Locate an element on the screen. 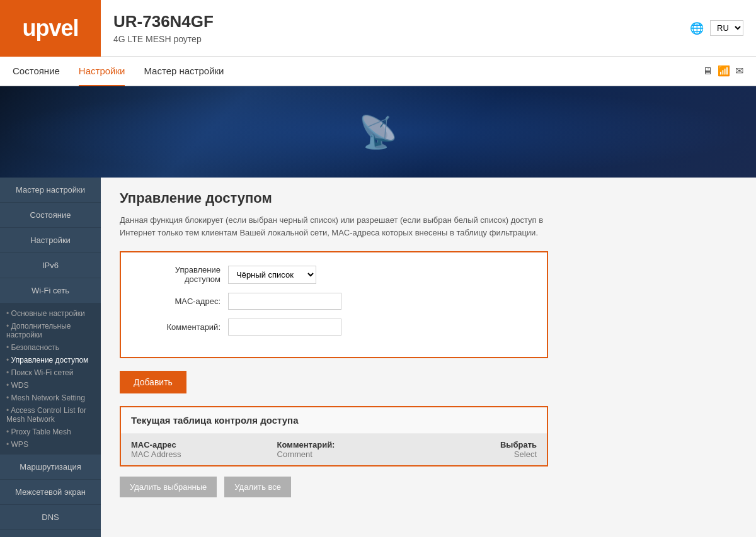 The width and height of the screenshot is (756, 537). access-control-select: Чёрный список Белый список Отключено is located at coordinates (272, 274).